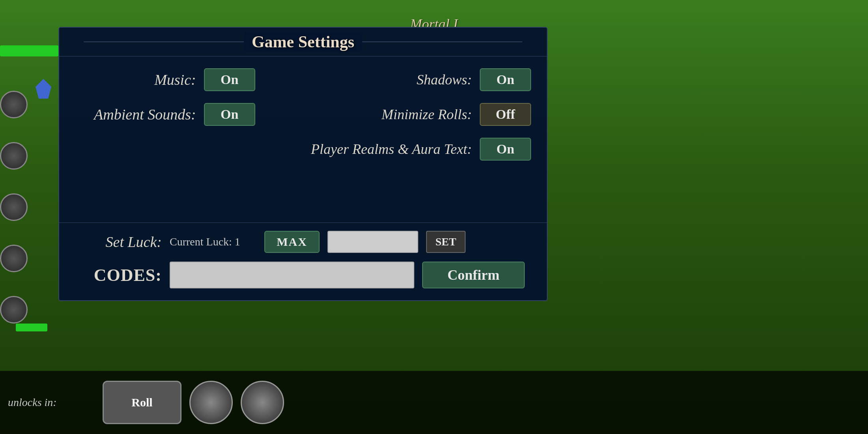 The height and width of the screenshot is (434, 868). I want to click on health-bar-bottom, so click(32, 327).